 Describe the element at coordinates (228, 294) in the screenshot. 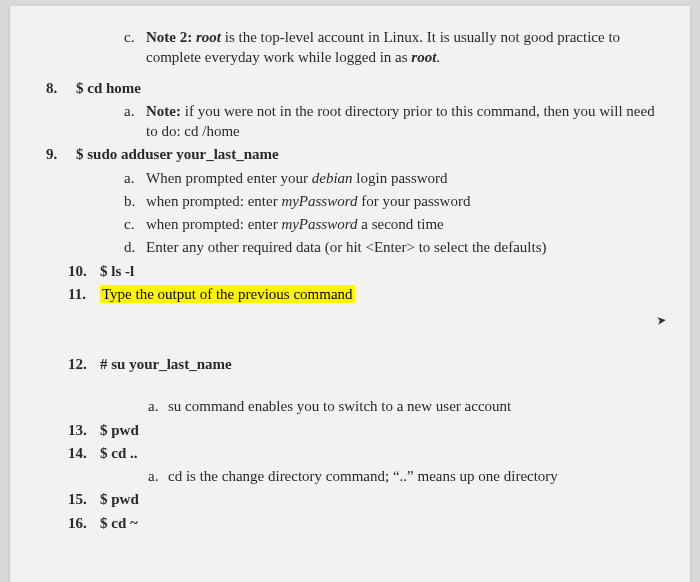

I see `highlighted-text: Type the output of the previous command` at that location.